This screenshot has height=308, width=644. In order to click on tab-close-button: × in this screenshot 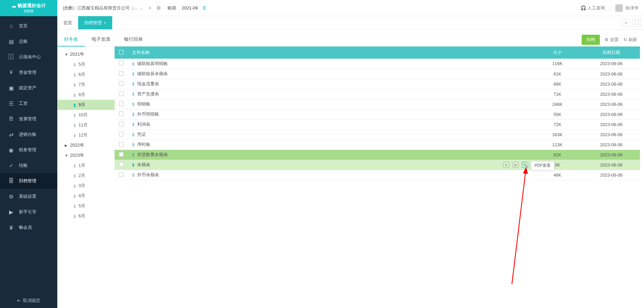, I will do `click(626, 23)`.